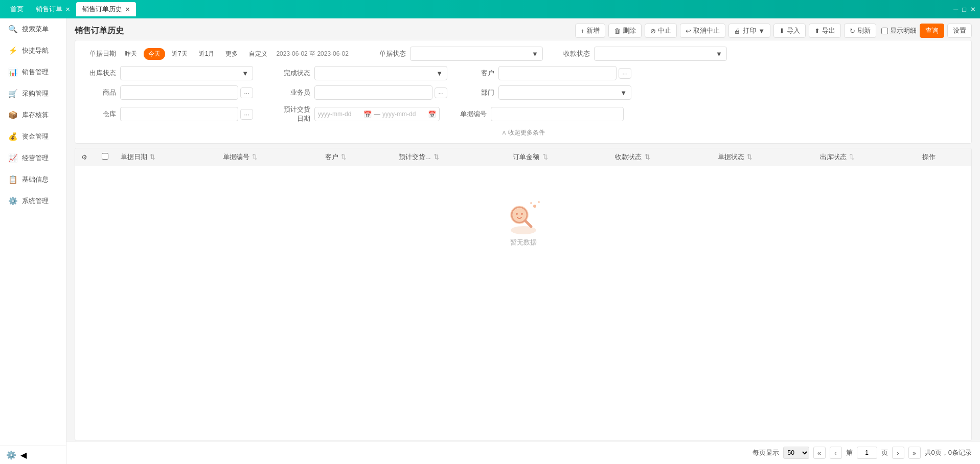 This screenshot has width=980, height=464. What do you see at coordinates (836, 453) in the screenshot?
I see `prev-page-btn: ‹` at bounding box center [836, 453].